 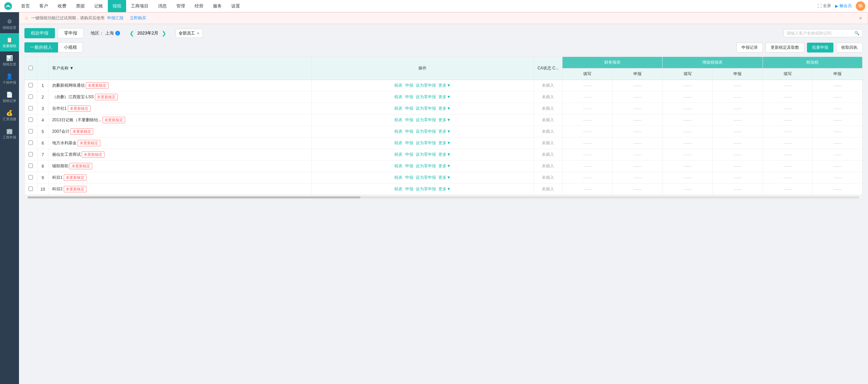 What do you see at coordinates (115, 18) in the screenshot?
I see `banner-link-report: 申报汇报` at bounding box center [115, 18].